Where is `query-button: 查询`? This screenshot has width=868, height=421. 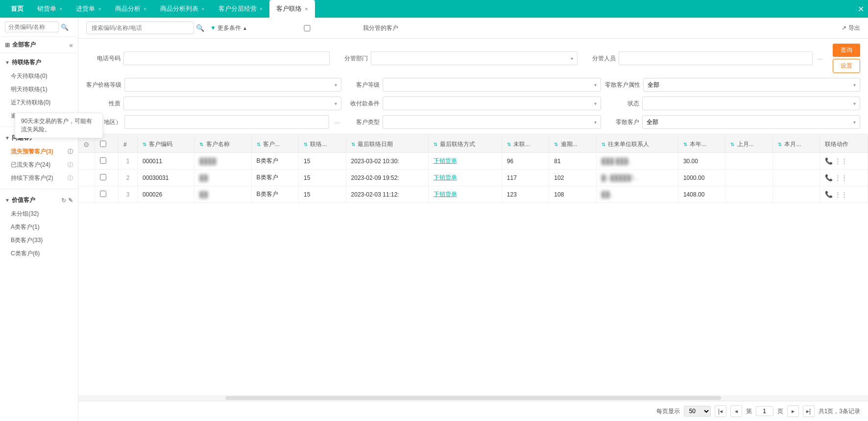
query-button: 查询 is located at coordinates (846, 50).